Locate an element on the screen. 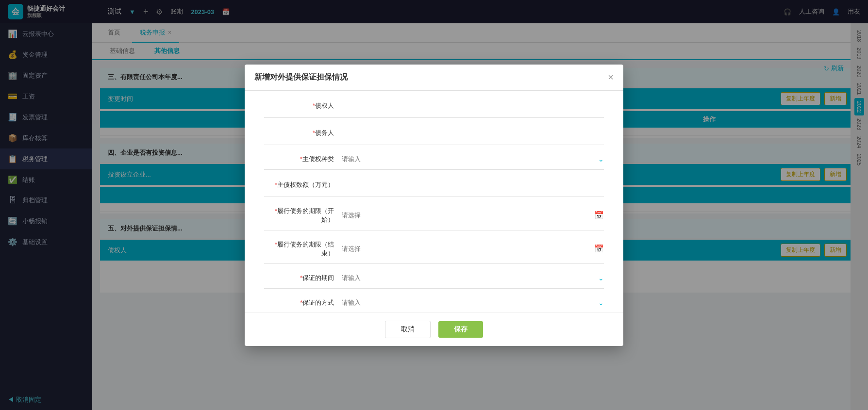 The height and width of the screenshot is (410, 868). select-input-claim_type is located at coordinates (470, 159).